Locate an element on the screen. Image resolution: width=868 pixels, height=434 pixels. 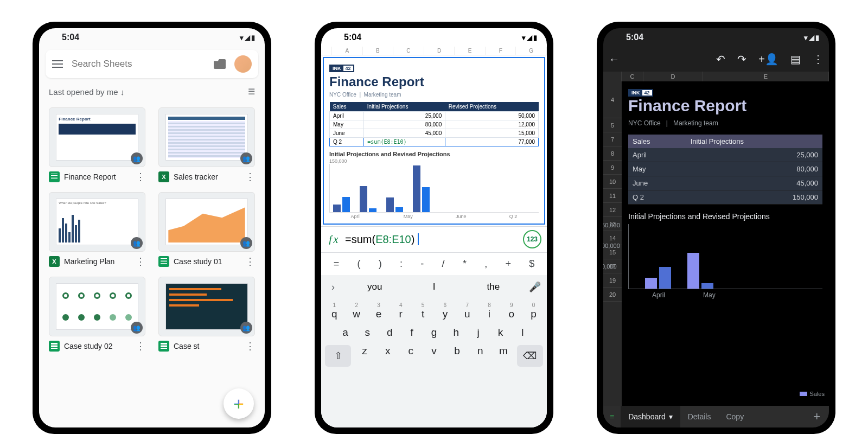
key: 7u is located at coordinates (467, 311).